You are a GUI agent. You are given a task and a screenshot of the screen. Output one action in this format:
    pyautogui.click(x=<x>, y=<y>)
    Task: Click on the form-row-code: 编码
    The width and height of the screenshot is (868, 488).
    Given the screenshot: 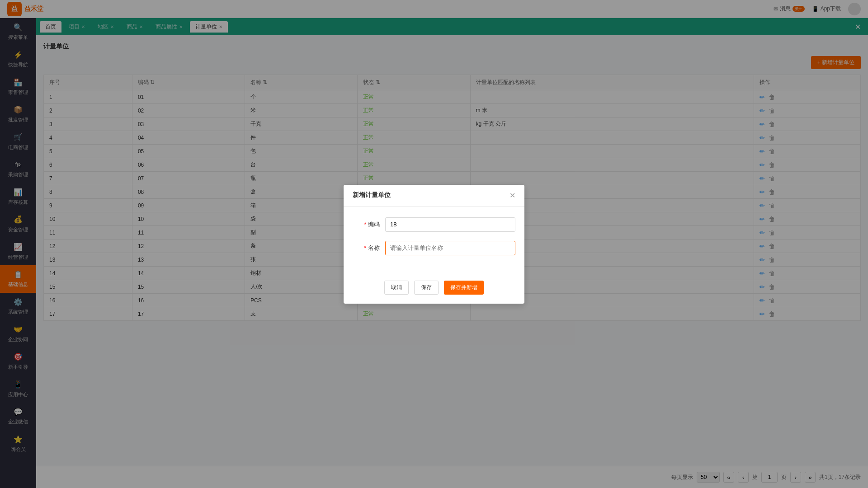 What is the action you would take?
    pyautogui.click(x=434, y=225)
    